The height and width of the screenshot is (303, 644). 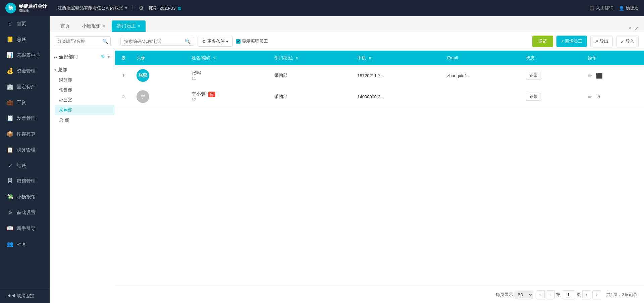 What do you see at coordinates (602, 41) in the screenshot?
I see `export-button: ↗ 导出` at bounding box center [602, 41].